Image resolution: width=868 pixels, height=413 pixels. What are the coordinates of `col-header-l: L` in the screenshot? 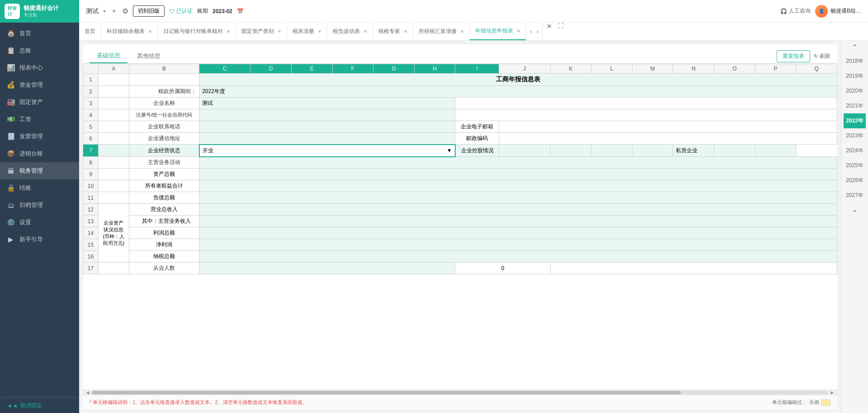 It's located at (612, 69).